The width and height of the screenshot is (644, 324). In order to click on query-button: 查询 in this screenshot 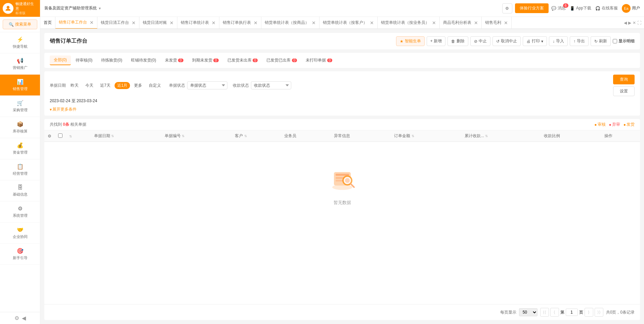, I will do `click(624, 79)`.